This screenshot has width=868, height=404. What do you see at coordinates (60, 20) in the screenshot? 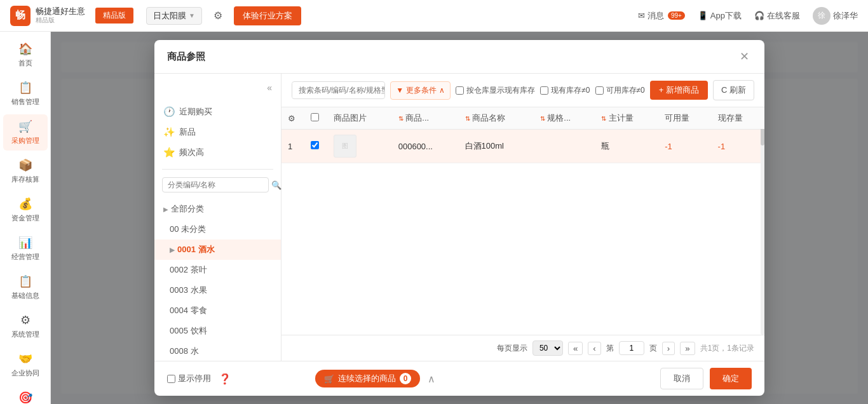
I see `logo-sub: 精品版` at bounding box center [60, 20].